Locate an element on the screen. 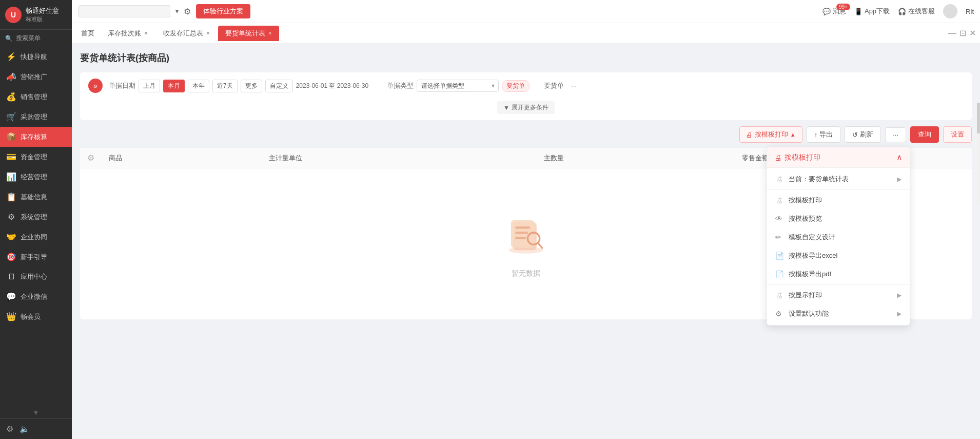 The image size is (980, 439). sidebar-item-marketing: 📣 营销推广 is located at coordinates (36, 77).